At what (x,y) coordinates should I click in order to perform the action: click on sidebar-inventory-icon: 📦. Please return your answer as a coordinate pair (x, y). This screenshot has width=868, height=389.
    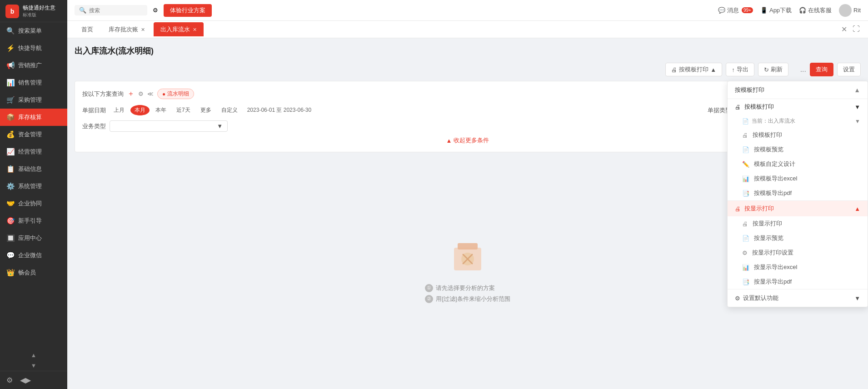
    Looking at the image, I should click on (10, 117).